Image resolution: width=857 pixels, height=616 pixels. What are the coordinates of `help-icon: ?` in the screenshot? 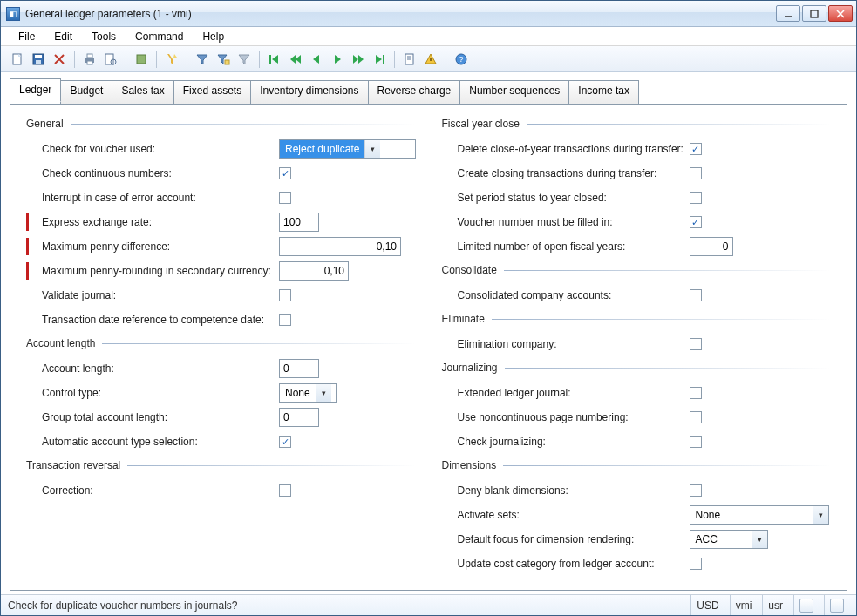 It's located at (461, 59).